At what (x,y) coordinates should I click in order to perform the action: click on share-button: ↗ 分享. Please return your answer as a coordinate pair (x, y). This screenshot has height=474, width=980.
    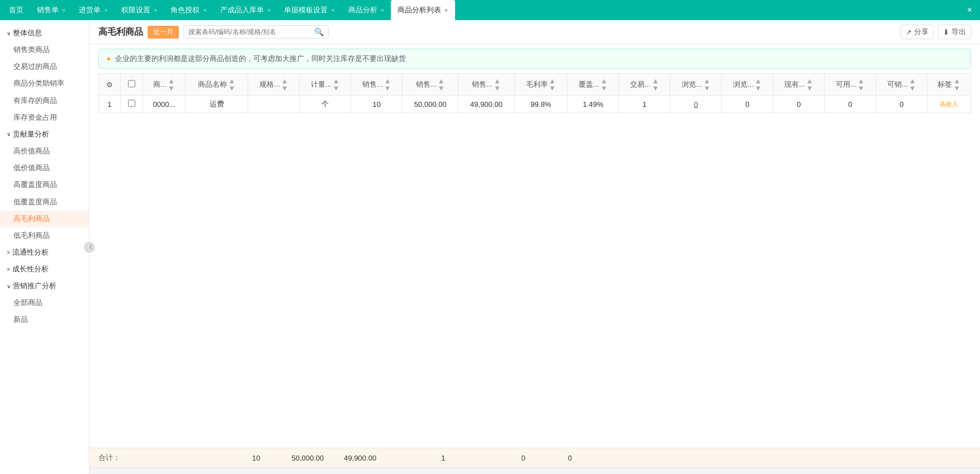
    Looking at the image, I should click on (917, 32).